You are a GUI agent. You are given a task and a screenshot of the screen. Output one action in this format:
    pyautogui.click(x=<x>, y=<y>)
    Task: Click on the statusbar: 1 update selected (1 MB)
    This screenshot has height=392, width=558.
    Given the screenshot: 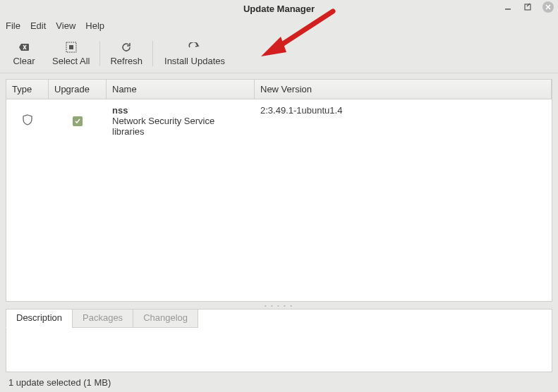 What is the action you would take?
    pyautogui.click(x=279, y=382)
    